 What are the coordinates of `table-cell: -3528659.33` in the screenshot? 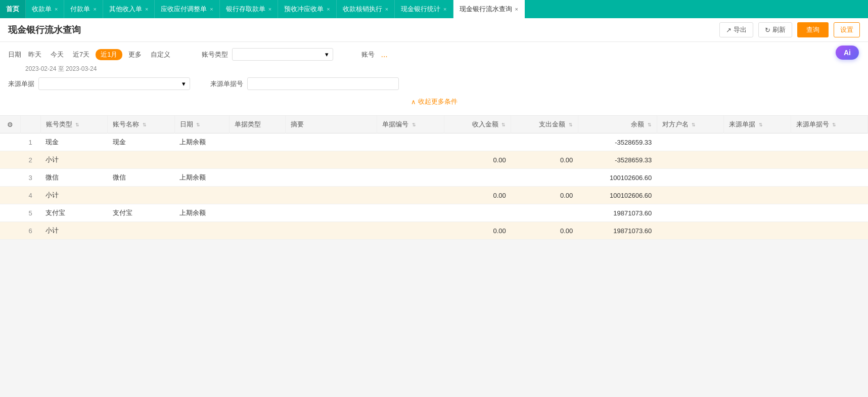 It's located at (617, 143).